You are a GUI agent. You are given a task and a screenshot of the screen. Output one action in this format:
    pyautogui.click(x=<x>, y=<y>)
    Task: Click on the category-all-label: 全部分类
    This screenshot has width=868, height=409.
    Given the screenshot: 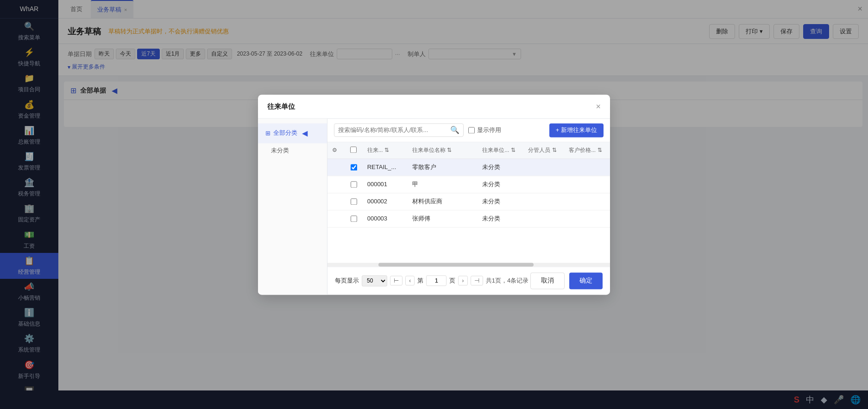 What is the action you would take?
    pyautogui.click(x=285, y=133)
    